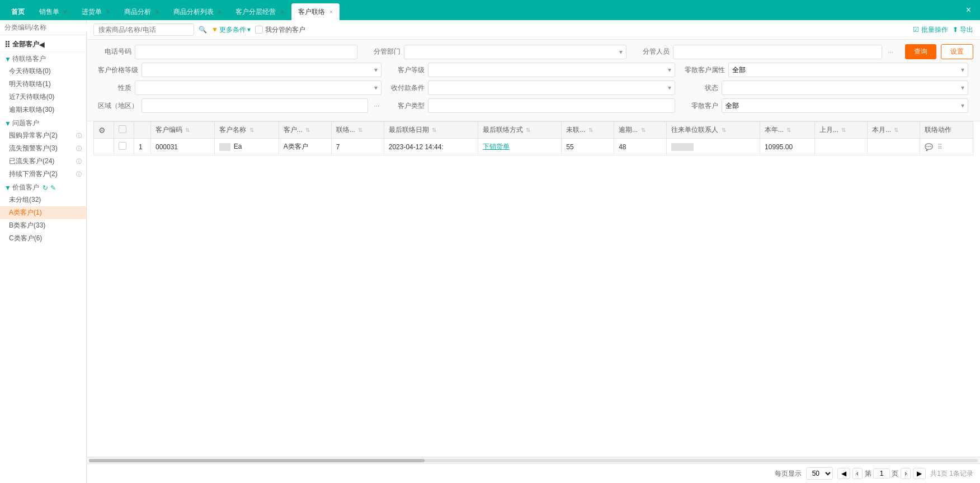  What do you see at coordinates (43, 174) in the screenshot?
I see `sidebar-item-declining-customers: 持续下滑客户(2) ⓘ` at bounding box center [43, 174].